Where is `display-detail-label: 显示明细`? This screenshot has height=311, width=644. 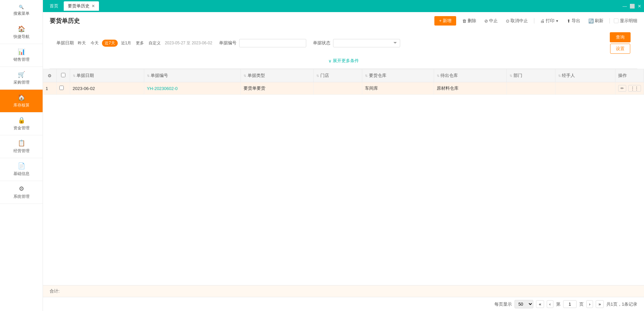 display-detail-label: 显示明细 is located at coordinates (629, 21).